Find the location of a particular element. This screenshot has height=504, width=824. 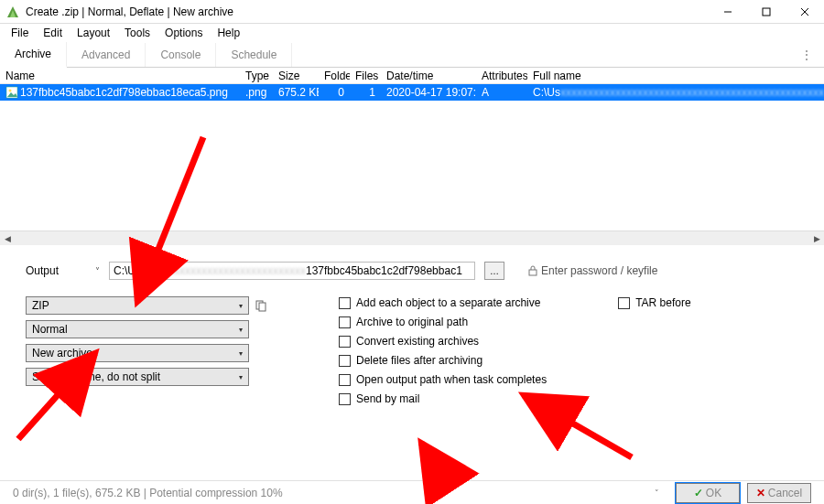

col-folders: Folders is located at coordinates (334, 76).